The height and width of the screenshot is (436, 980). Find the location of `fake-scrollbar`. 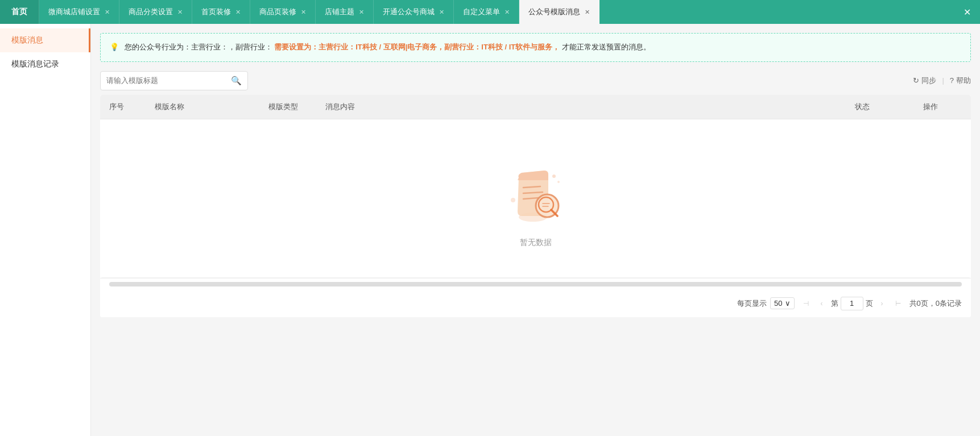

fake-scrollbar is located at coordinates (536, 284).